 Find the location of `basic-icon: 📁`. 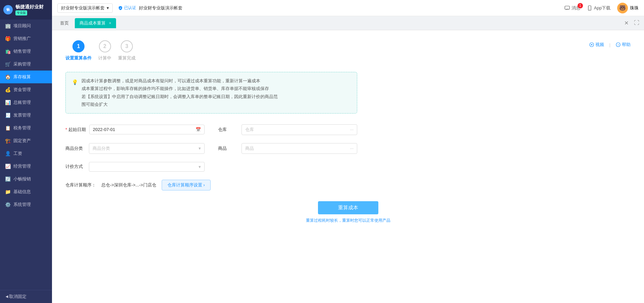

basic-icon: 📁 is located at coordinates (8, 192).